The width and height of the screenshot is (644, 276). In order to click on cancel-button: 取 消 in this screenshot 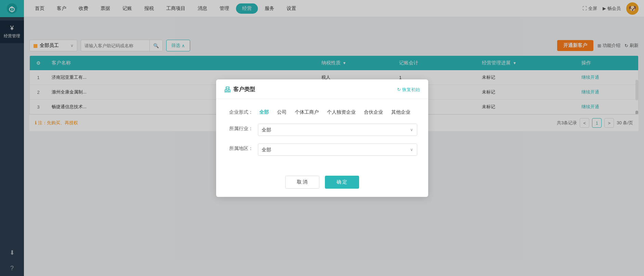, I will do `click(302, 182)`.